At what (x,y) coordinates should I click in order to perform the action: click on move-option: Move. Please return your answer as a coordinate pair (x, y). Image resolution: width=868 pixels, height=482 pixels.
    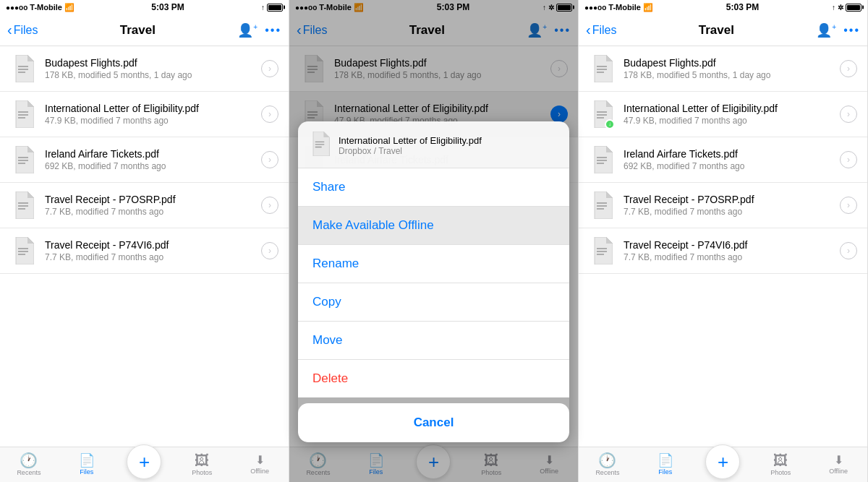
    Looking at the image, I should click on (434, 341).